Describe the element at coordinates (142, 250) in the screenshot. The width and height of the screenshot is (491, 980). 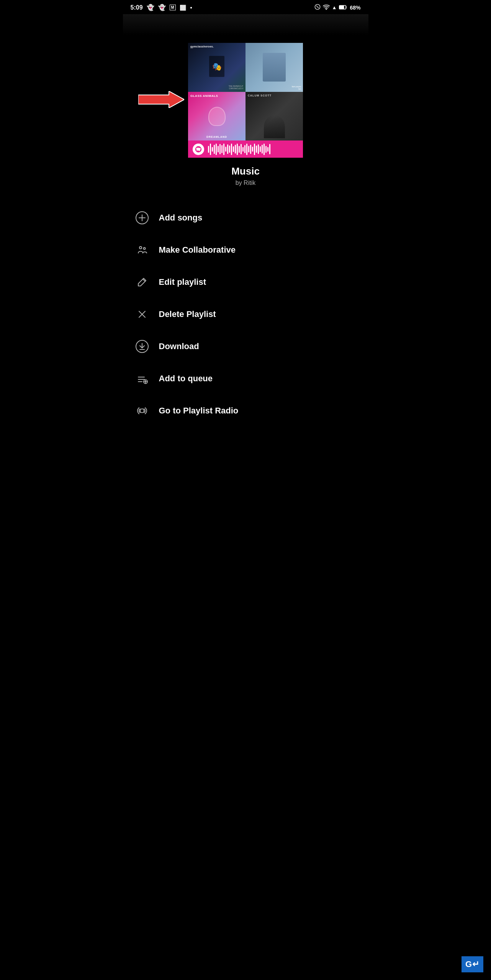
I see `make-collaborative-icon` at that location.